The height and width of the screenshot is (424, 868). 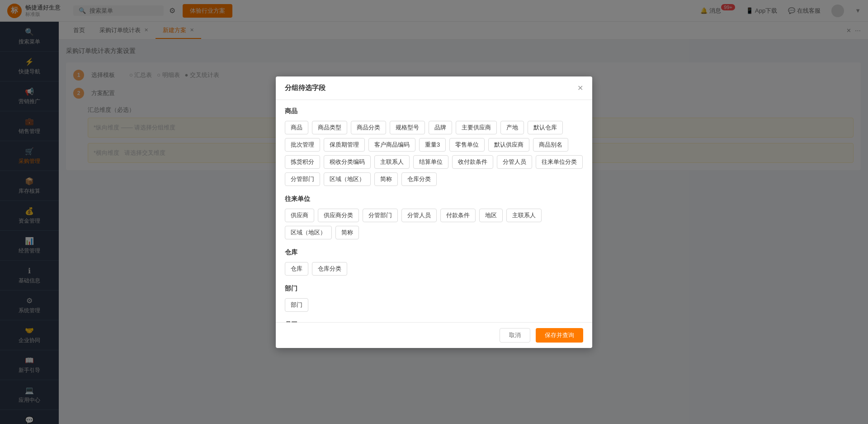 I want to click on field-tag-1-1: 供应商分类, so click(x=338, y=215).